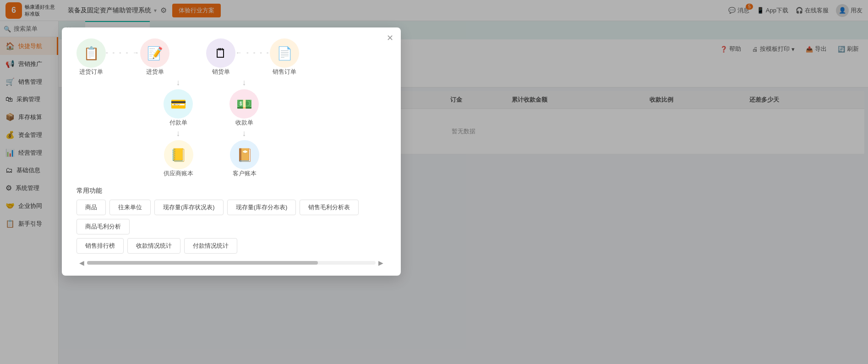 The width and height of the screenshot is (868, 364). Describe the element at coordinates (284, 53) in the screenshot. I see `sales-order-circle: 📄` at that location.